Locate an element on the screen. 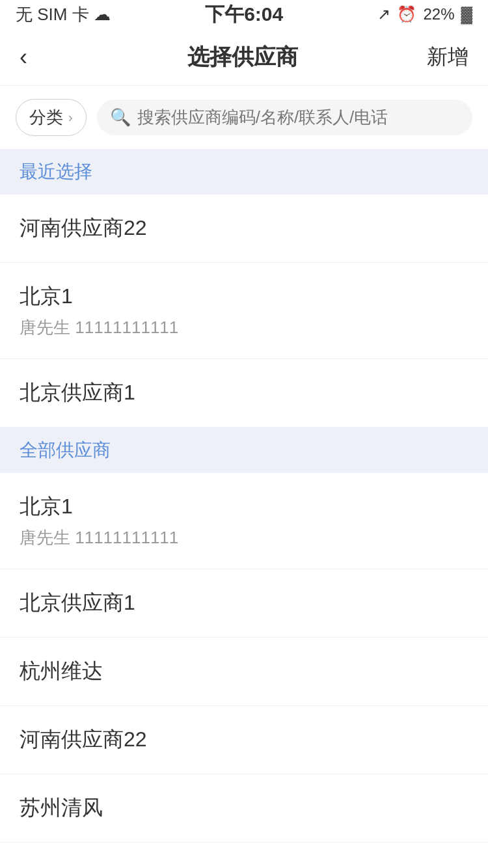 This screenshot has height=868, width=488. filter-bar: 分类 › 🔍 is located at coordinates (244, 117).